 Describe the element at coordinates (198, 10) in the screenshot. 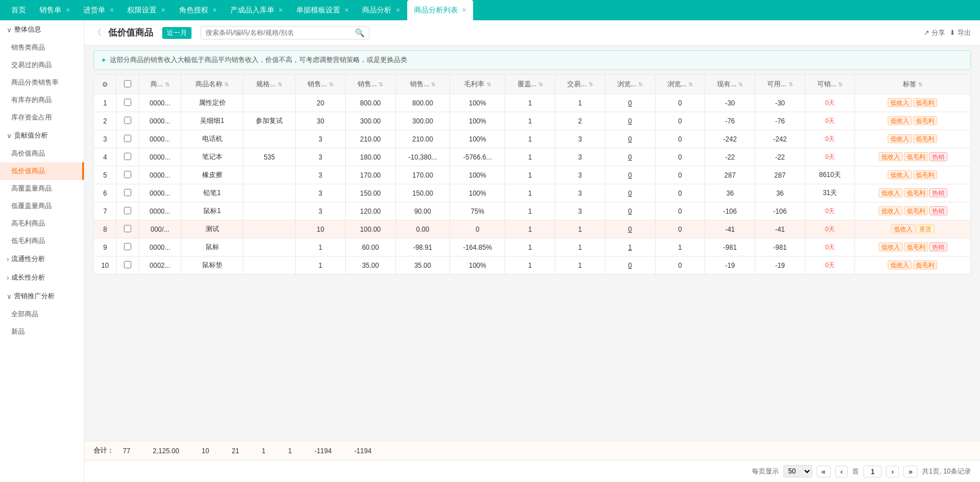

I see `nav-role-auth: 角色授权 ×` at that location.